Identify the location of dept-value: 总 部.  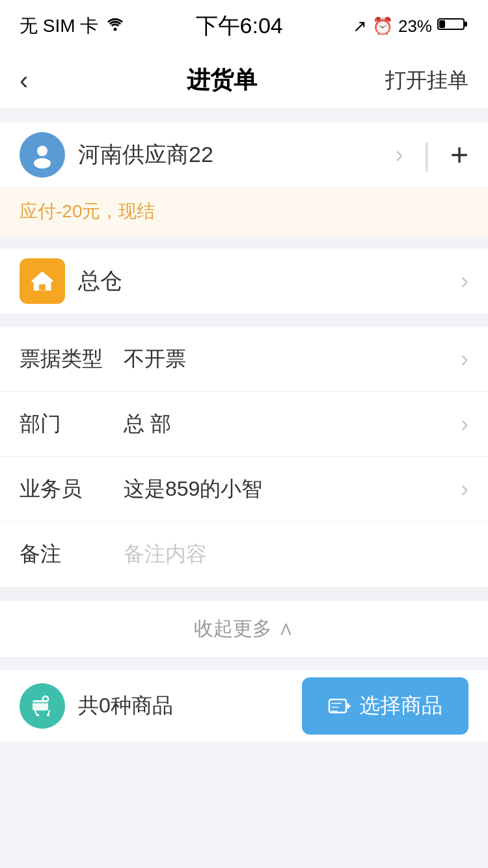
(292, 424).